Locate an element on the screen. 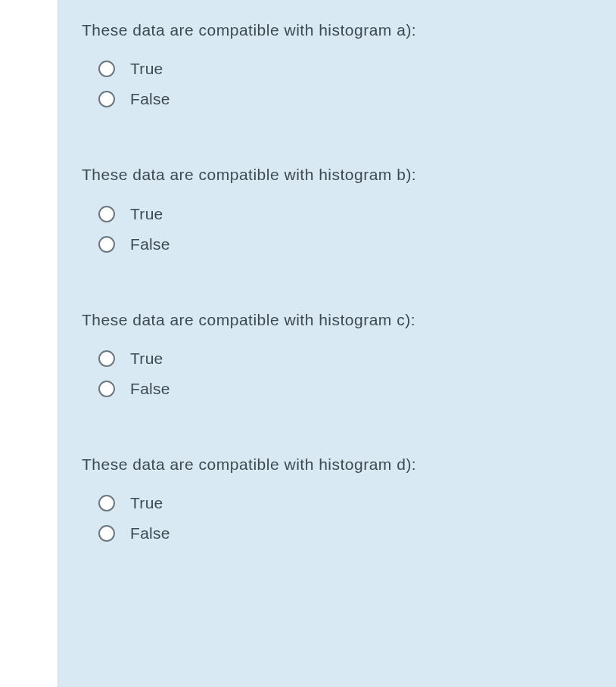 The width and height of the screenshot is (616, 687). question-block-a: These data are compatible with histogram… is located at coordinates (341, 64).